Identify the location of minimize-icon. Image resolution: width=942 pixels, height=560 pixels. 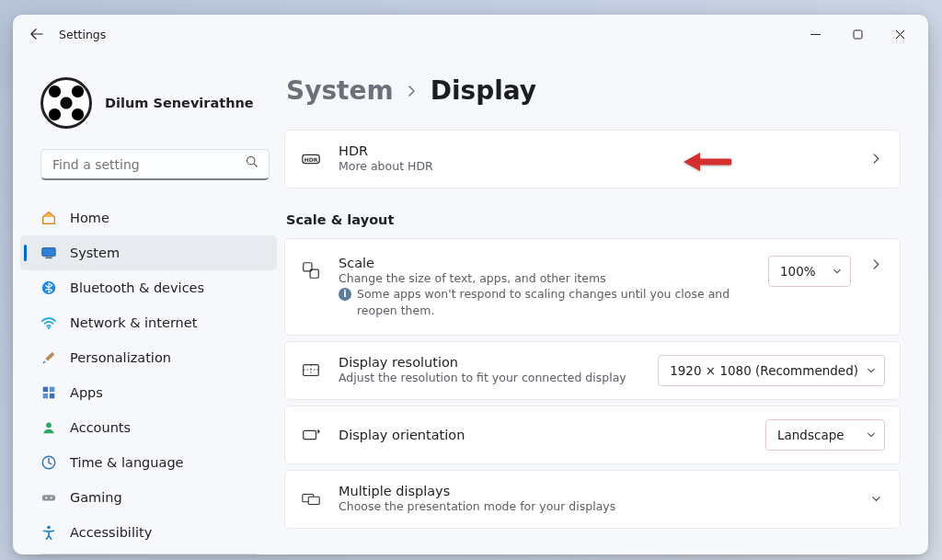
(815, 35).